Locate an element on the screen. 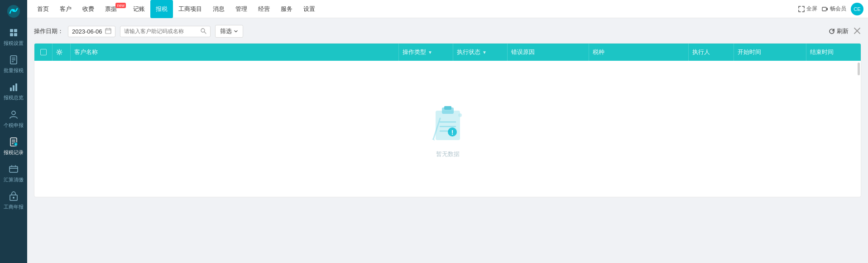  sidebar-label: 报税记录 is located at coordinates (14, 152).